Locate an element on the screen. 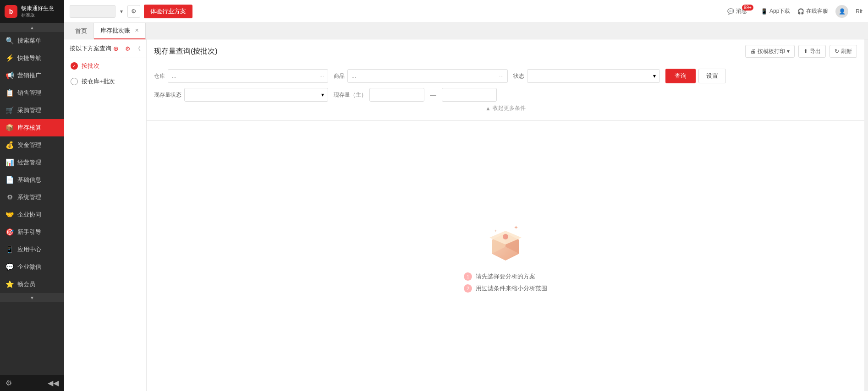 The image size is (868, 391). sales-icon: 📋 is located at coordinates (10, 93).